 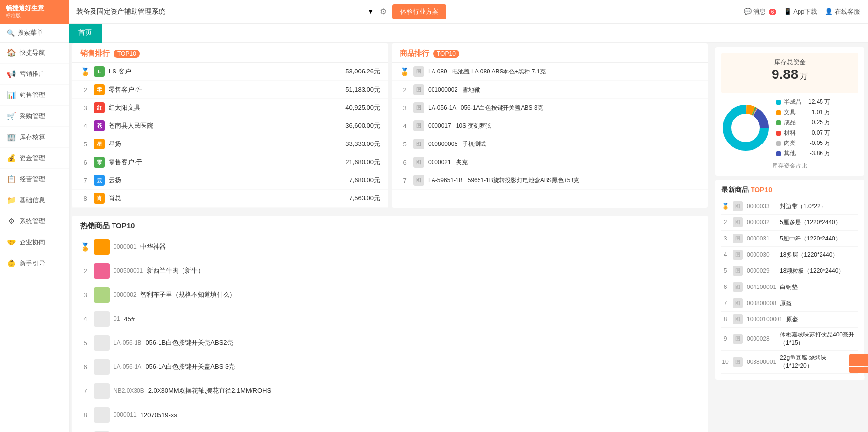 What do you see at coordinates (371, 12) in the screenshot?
I see `dropdown-toggle: ▼` at bounding box center [371, 12].